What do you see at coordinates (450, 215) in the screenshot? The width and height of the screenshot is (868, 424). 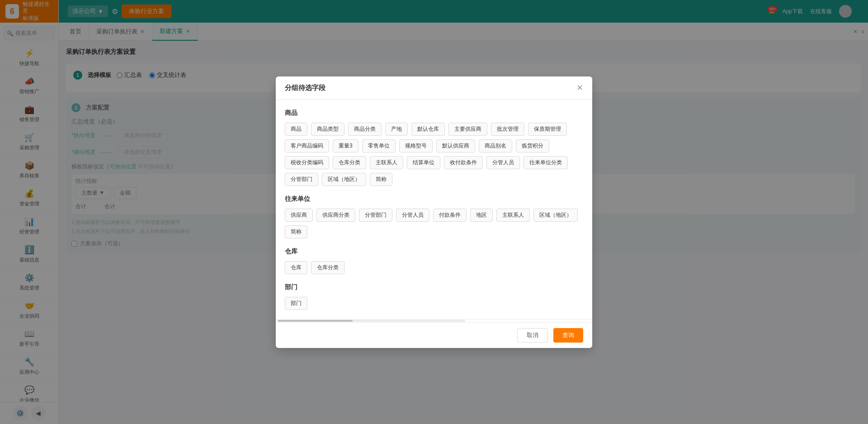 I see `field-tag: 付款条件` at bounding box center [450, 215].